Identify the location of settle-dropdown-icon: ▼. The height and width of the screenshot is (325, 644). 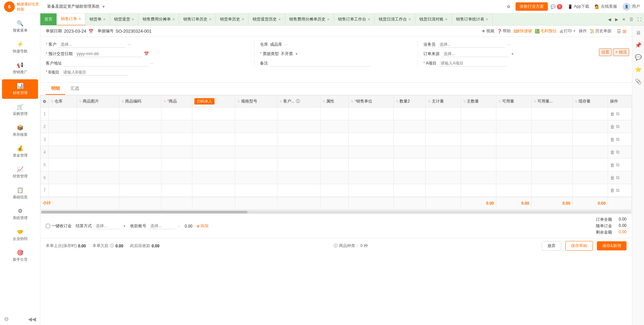
(124, 226).